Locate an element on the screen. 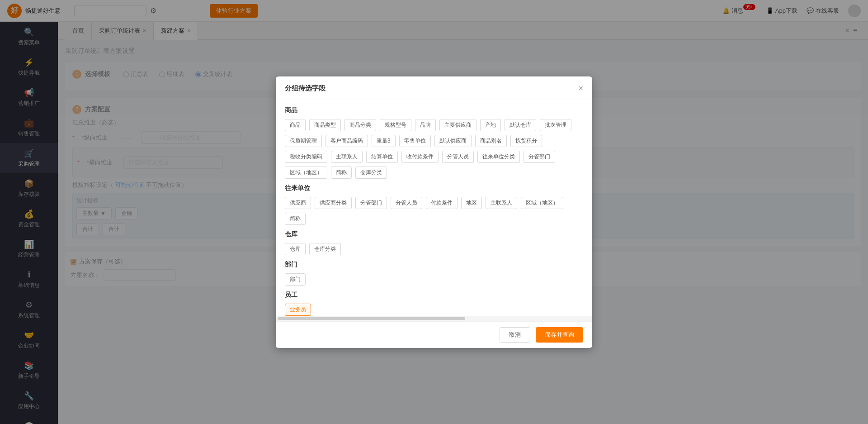 This screenshot has width=868, height=424. field-tags-dept: 部门 is located at coordinates (434, 280).